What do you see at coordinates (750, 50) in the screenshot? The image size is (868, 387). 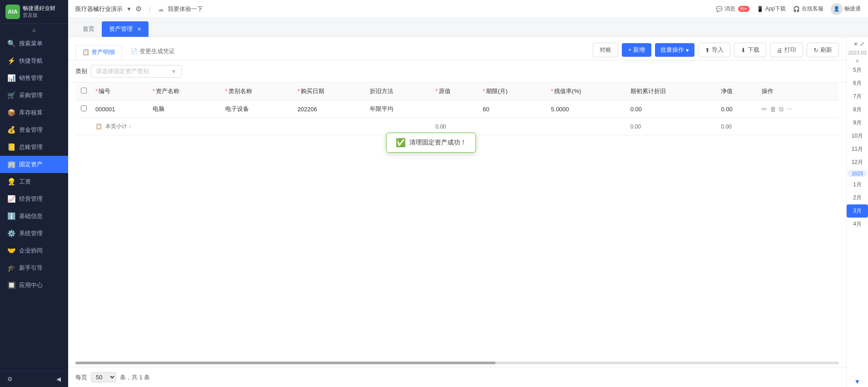 I see `download-button: ⬇ 下载` at bounding box center [750, 50].